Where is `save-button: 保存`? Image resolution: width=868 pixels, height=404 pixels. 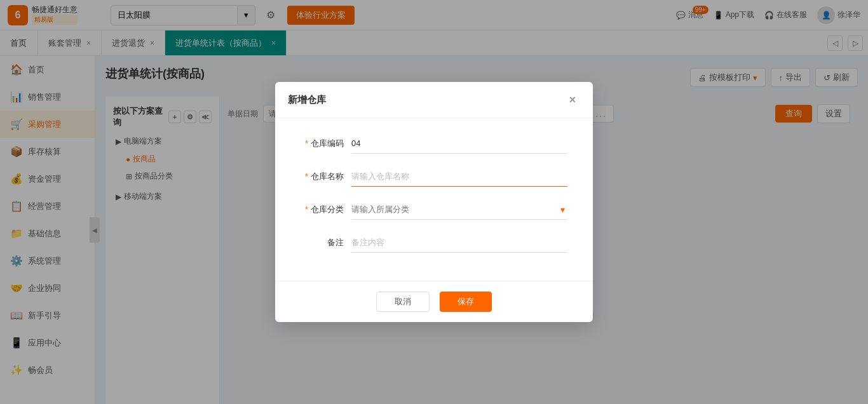 save-button: 保存 is located at coordinates (466, 302).